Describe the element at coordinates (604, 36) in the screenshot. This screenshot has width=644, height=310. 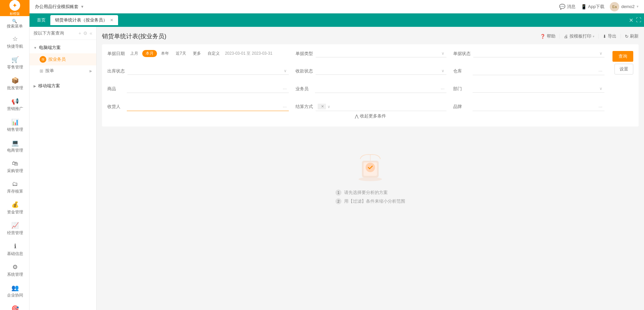
I see `export-icon: ⬇` at that location.